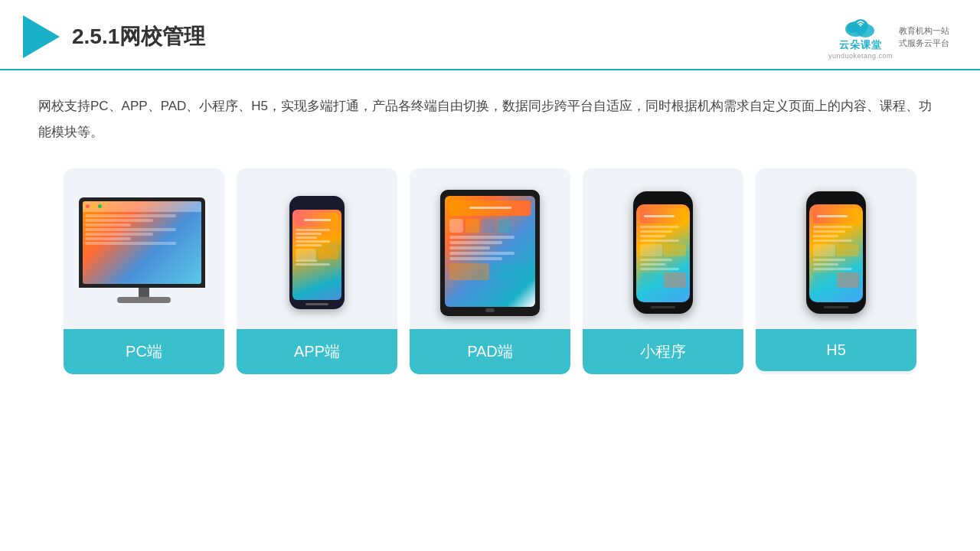 The width and height of the screenshot is (980, 551). What do you see at coordinates (861, 45) in the screenshot?
I see `brand-name: 云朵课堂` at bounding box center [861, 45].